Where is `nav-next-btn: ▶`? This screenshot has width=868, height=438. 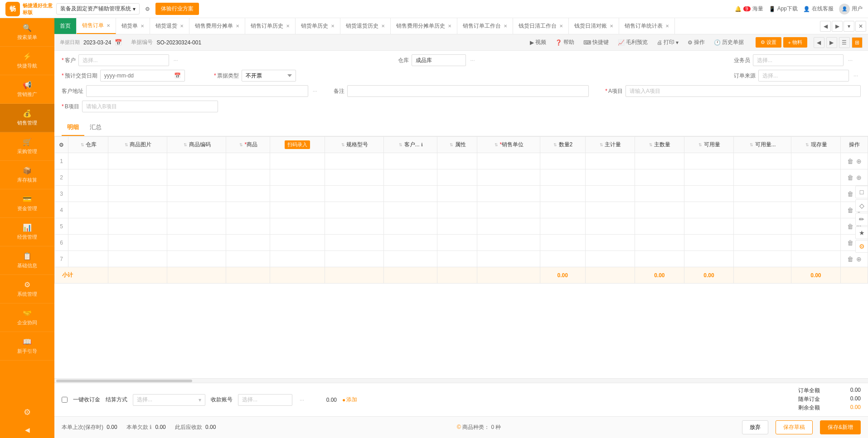
nav-next-btn: ▶ is located at coordinates (832, 43).